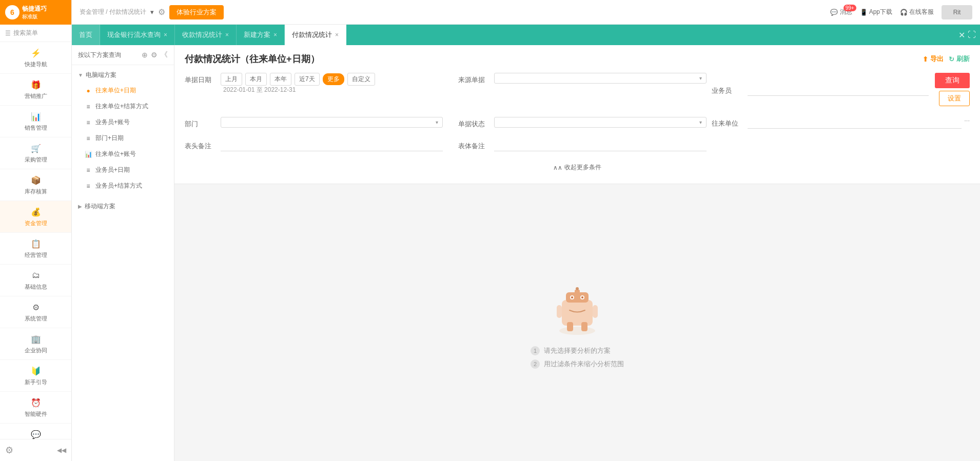 The width and height of the screenshot is (980, 461). Describe the element at coordinates (972, 35) in the screenshot. I see `tab-maximize-icon: ⛶` at that location.